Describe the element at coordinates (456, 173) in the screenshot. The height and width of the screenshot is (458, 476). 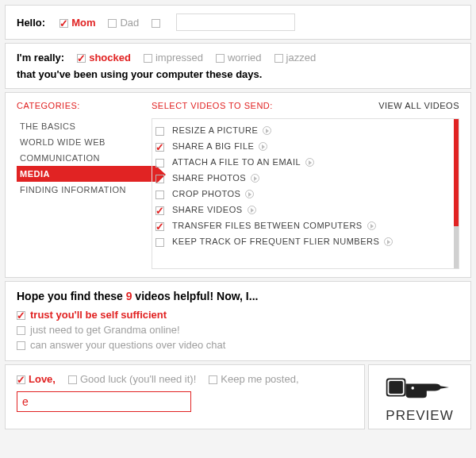
I see `scrollbar-thumb` at that location.